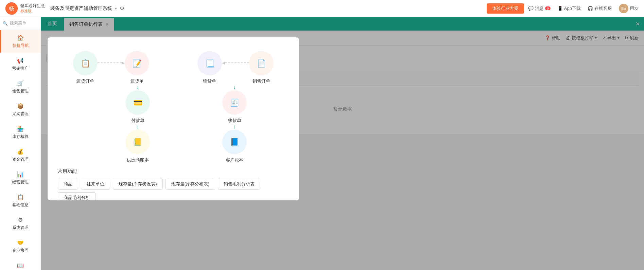 The height and width of the screenshot is (270, 644). What do you see at coordinates (20, 265) in the screenshot?
I see `guide-icon: 📖` at bounding box center [20, 265].